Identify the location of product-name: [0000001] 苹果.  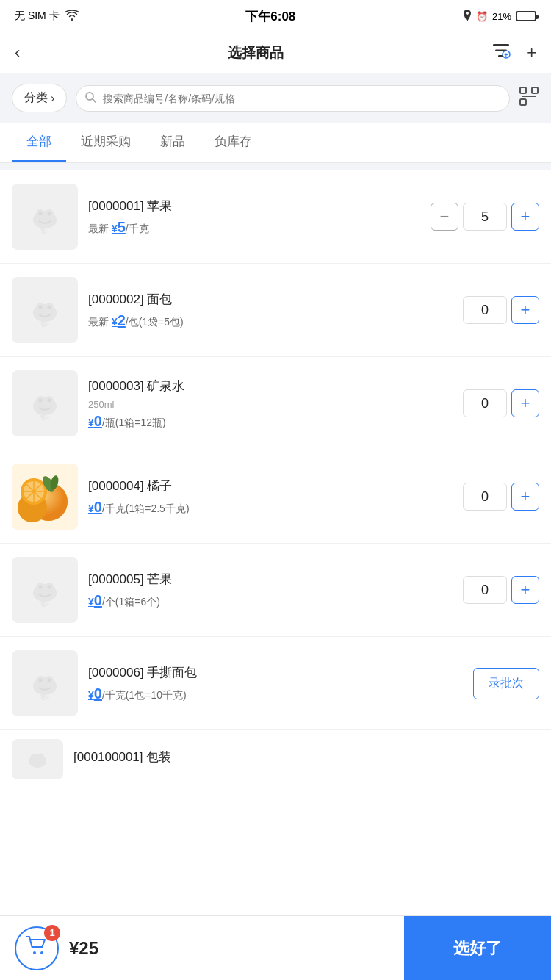
(254, 206).